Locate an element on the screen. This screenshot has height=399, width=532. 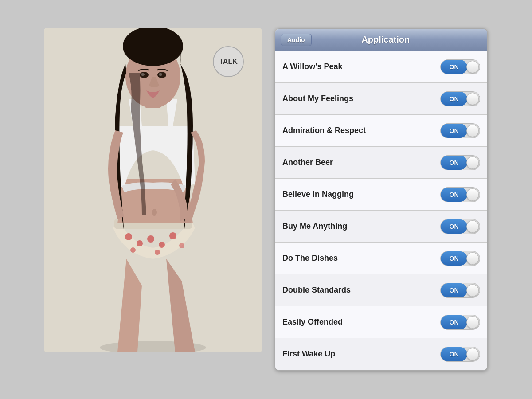
talk-button: TALK is located at coordinates (228, 62).